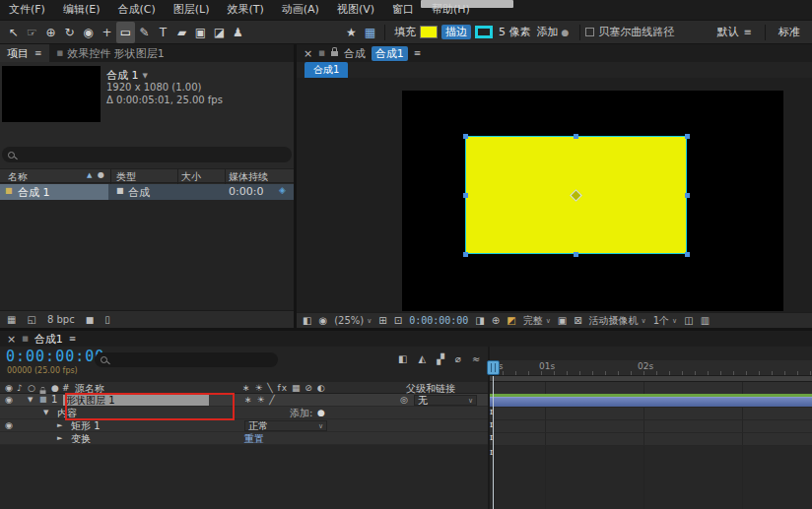 This screenshot has width=812, height=509. I want to click on rectangle-tool: ▭, so click(126, 32).